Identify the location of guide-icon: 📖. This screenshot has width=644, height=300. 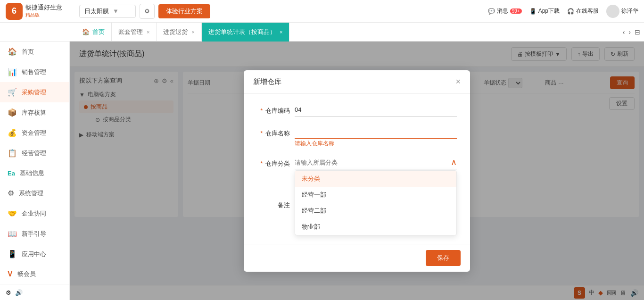
(12, 234).